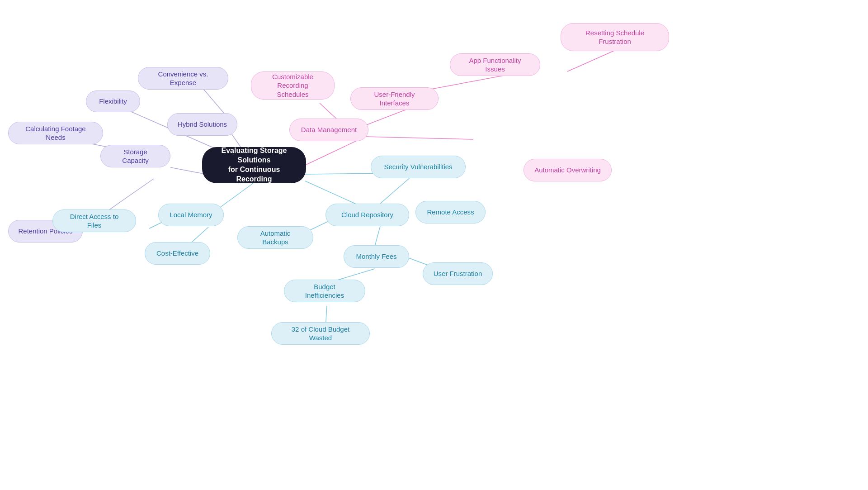  Describe the element at coordinates (325, 291) in the screenshot. I see `budget-inefficiencies-node: Budget Inefficiencies` at that location.